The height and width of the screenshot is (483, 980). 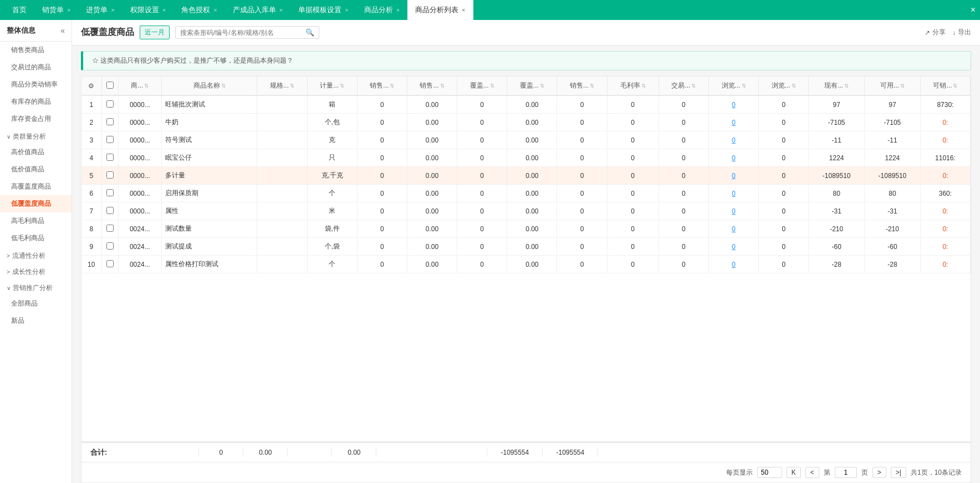 What do you see at coordinates (892, 86) in the screenshot?
I see `col-available: 可用...⇅` at bounding box center [892, 86].